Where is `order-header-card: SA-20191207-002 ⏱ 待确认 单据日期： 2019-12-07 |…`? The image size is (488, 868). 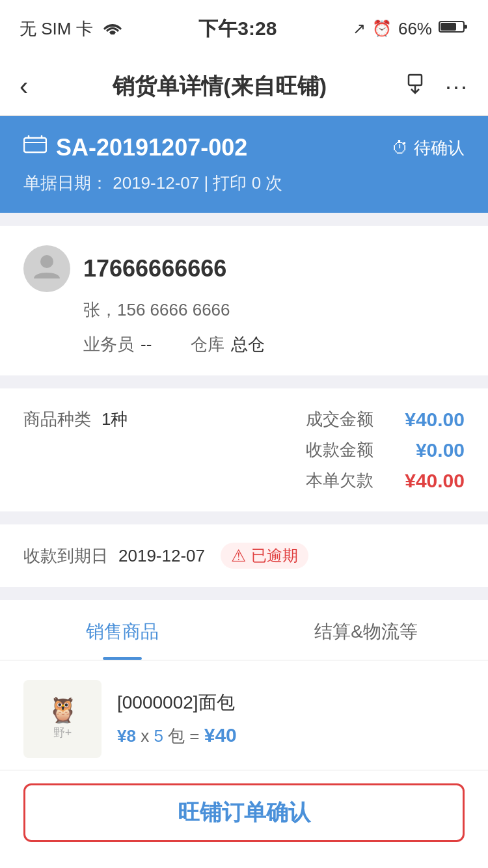
order-header-card: SA-20191207-002 ⏱ 待确认 单据日期： 2019-12-07 |… is located at coordinates (244, 164).